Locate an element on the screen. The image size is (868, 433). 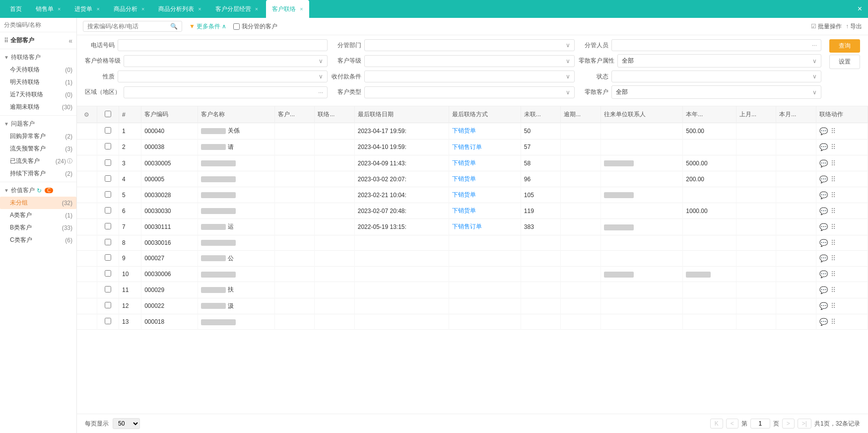
tab-product-analysis: 商品分析 × is located at coordinates (129, 9).